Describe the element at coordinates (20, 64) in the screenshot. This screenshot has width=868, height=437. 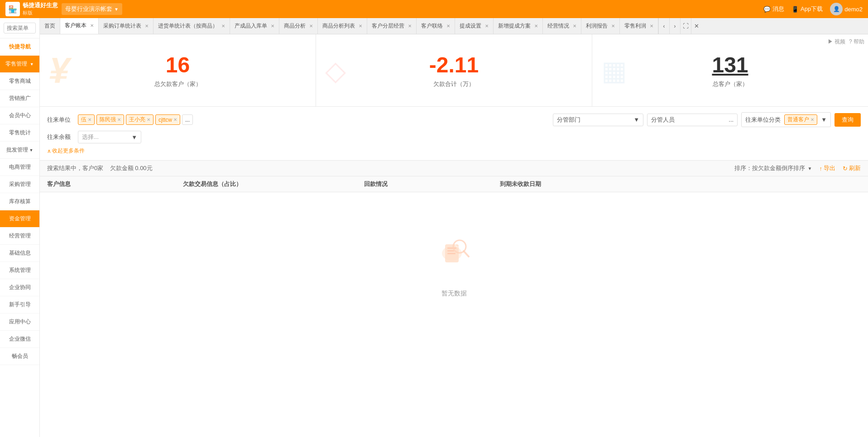
I see `sidebar-item-retail-mgmt: 零售管理 ▼` at that location.